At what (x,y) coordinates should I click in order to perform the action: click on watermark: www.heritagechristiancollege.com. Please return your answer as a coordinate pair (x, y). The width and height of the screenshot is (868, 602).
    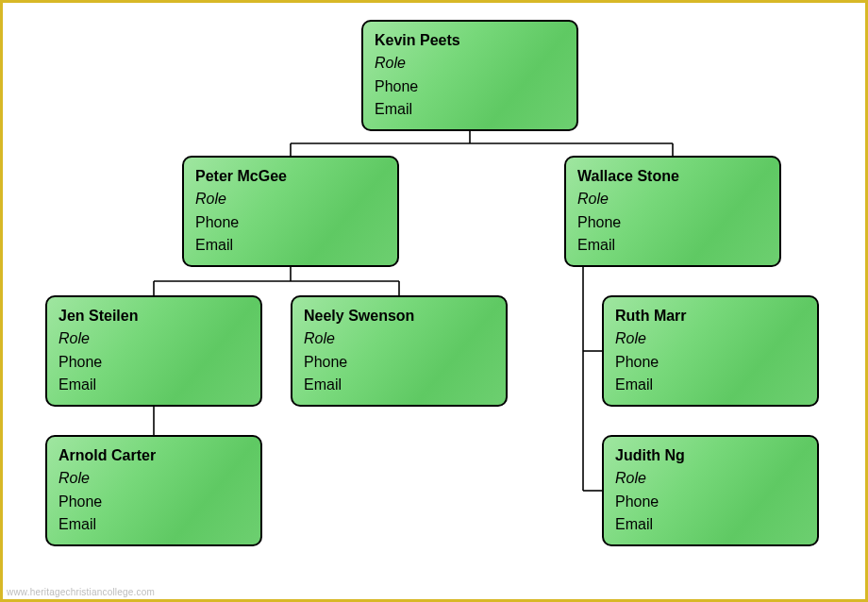
    Looking at the image, I should click on (81, 593).